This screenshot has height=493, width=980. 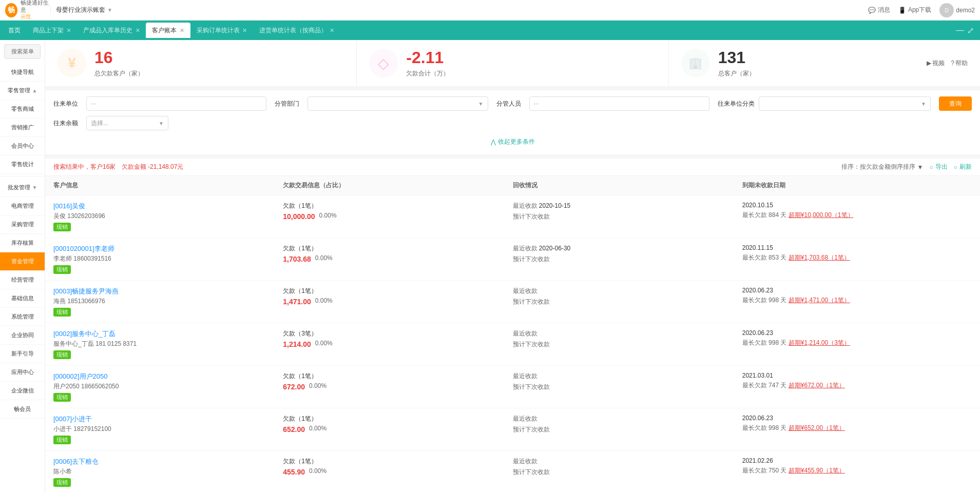 What do you see at coordinates (397, 428) in the screenshot?
I see `debt-row: 652.00 0.00%` at bounding box center [397, 428].